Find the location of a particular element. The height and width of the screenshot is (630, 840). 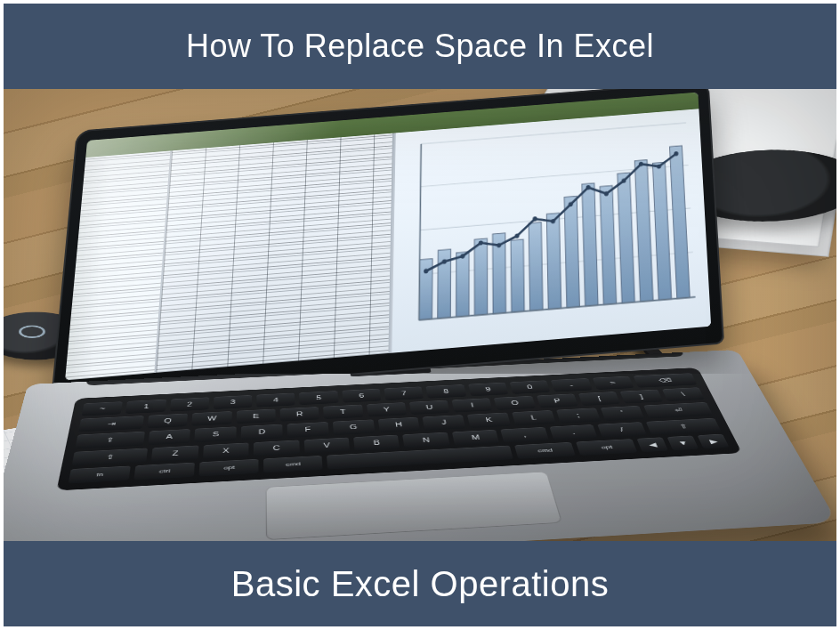

key: J is located at coordinates (444, 422).